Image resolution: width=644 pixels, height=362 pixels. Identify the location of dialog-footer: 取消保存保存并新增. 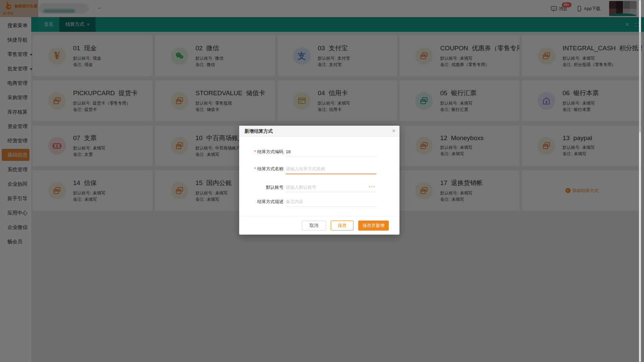
(319, 225).